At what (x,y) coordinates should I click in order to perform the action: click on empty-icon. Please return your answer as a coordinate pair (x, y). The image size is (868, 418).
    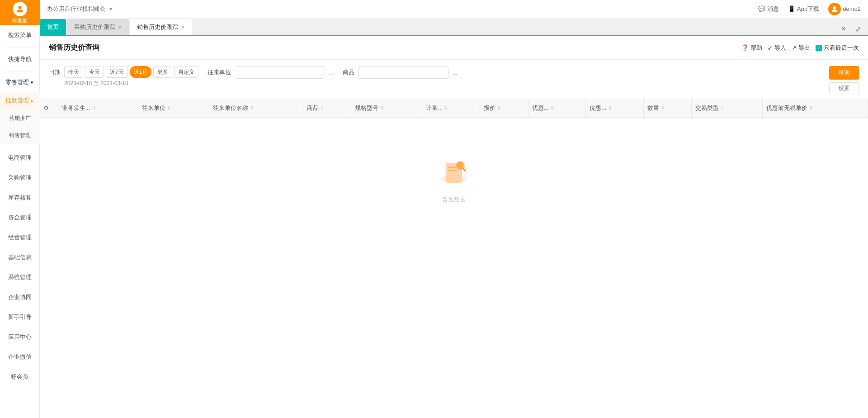
    Looking at the image, I should click on (454, 172).